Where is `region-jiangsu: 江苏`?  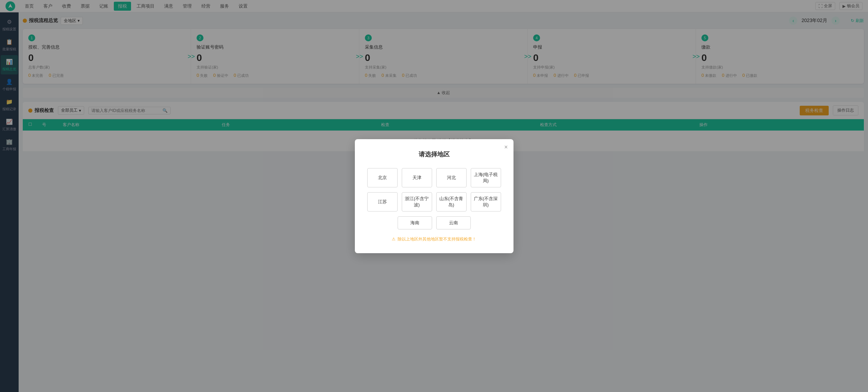 region-jiangsu: 江苏 is located at coordinates (382, 202).